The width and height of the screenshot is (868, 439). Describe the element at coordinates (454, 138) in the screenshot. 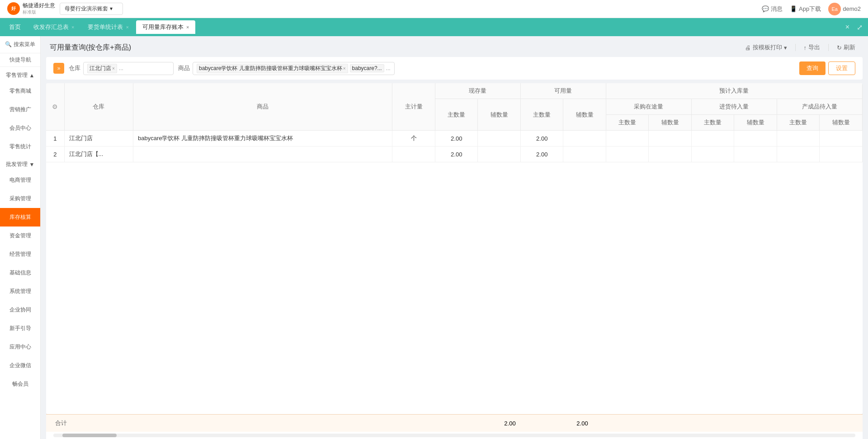

I see `table-row: 1 江北门店 babycare学饮杯 儿童防摔防撞吸管杯重力球吸嘴杯宝宝水杯 个…` at that location.